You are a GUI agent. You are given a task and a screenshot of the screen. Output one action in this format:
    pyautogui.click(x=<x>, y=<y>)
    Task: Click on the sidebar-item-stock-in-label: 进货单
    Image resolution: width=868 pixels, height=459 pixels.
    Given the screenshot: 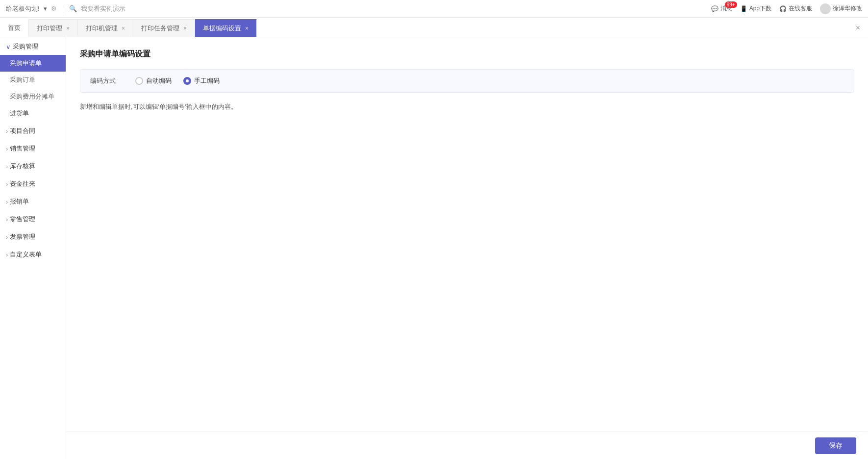 What is the action you would take?
    pyautogui.click(x=20, y=113)
    